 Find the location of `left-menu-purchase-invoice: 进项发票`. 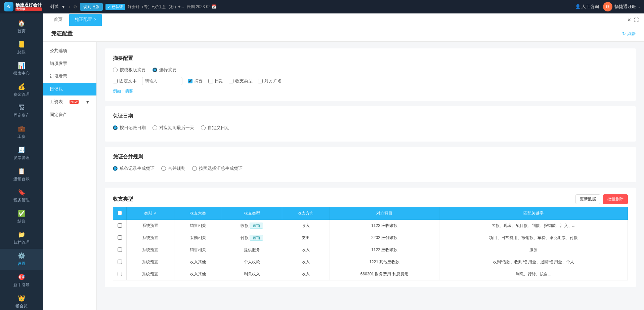

left-menu-purchase-invoice: 进项发票 is located at coordinates (70, 76).